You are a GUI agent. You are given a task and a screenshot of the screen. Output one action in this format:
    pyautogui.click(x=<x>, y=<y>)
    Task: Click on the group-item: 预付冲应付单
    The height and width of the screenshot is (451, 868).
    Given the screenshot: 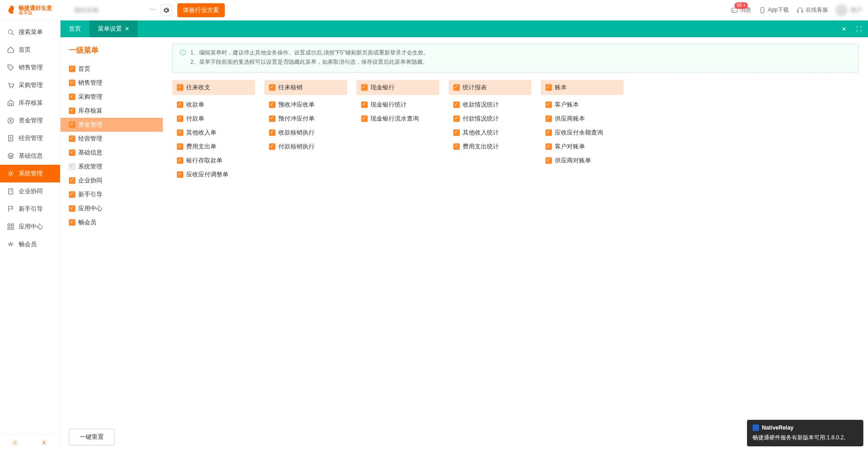 What is the action you would take?
    pyautogui.click(x=306, y=119)
    